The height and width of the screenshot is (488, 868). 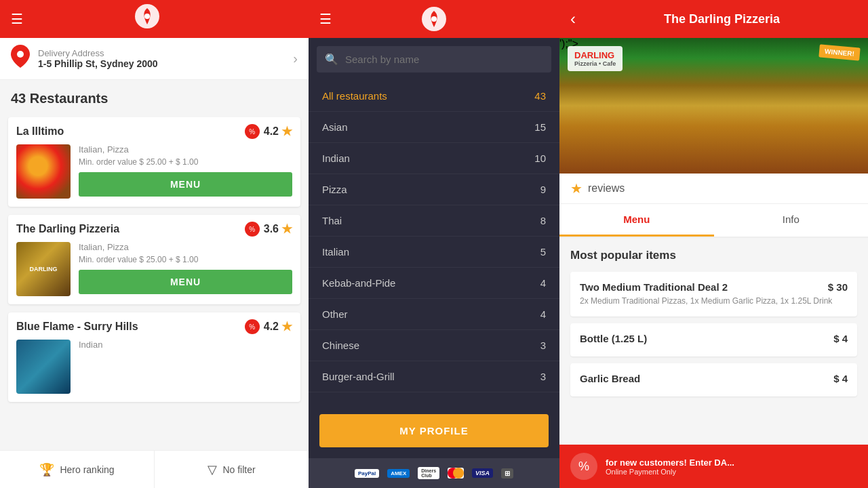 I want to click on restaurant-name-2: The Darling Pizzeria, so click(x=68, y=229).